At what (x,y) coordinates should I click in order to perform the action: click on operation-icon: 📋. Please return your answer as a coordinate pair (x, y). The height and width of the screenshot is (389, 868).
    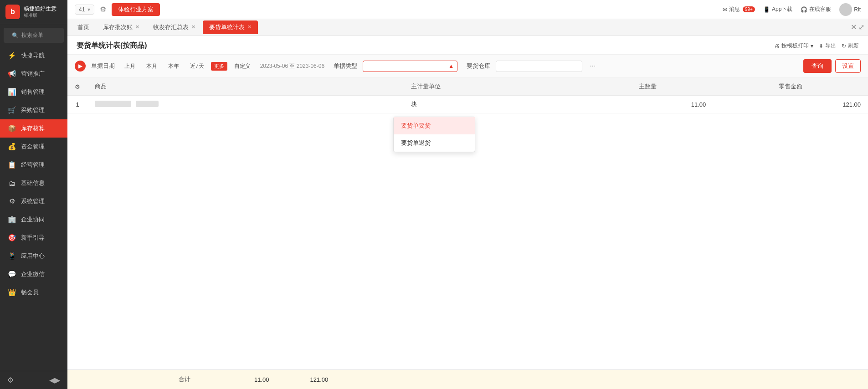
    Looking at the image, I should click on (12, 165).